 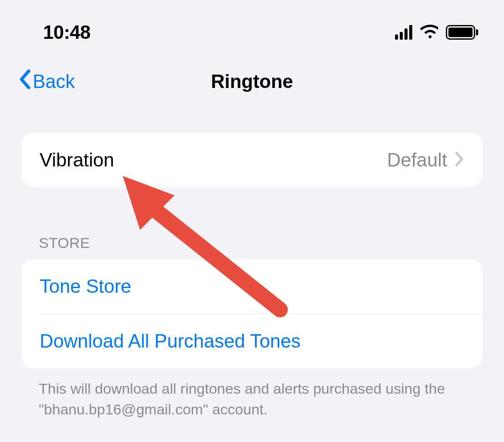 I want to click on download-tones-label: Download All Purchased Tones, so click(x=252, y=341).